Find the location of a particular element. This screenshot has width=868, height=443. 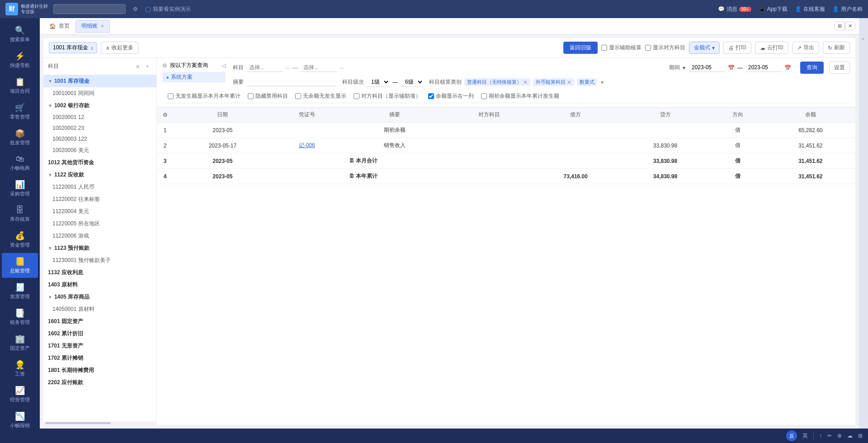

subject-item-14050001: 14050001 原材料 is located at coordinates (100, 310).